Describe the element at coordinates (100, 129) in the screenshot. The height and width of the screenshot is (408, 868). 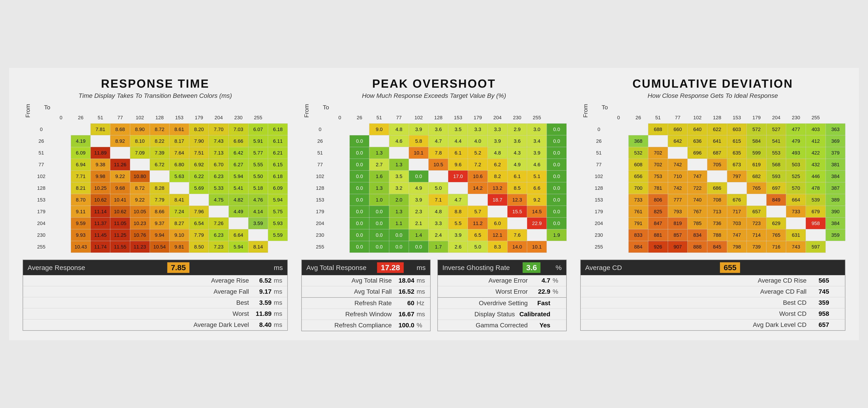
I see `table-cell: 7.81` at that location.